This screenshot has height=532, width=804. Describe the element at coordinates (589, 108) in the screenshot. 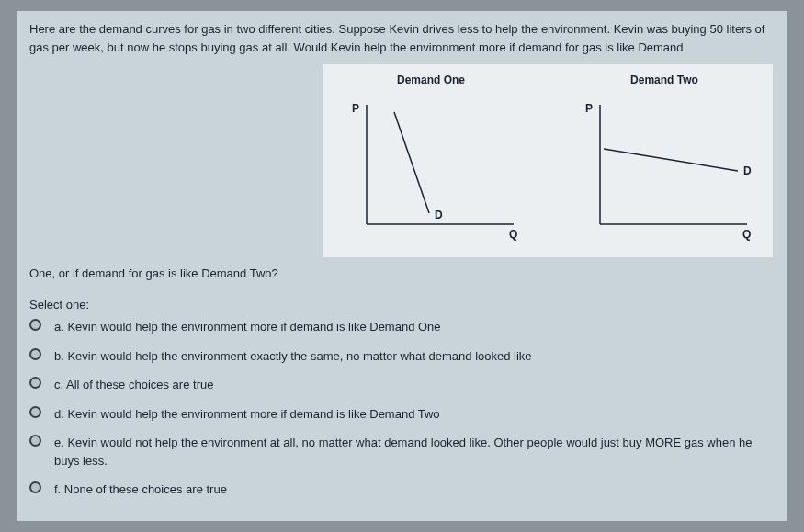

I see `chart-two-ylabel: P` at that location.